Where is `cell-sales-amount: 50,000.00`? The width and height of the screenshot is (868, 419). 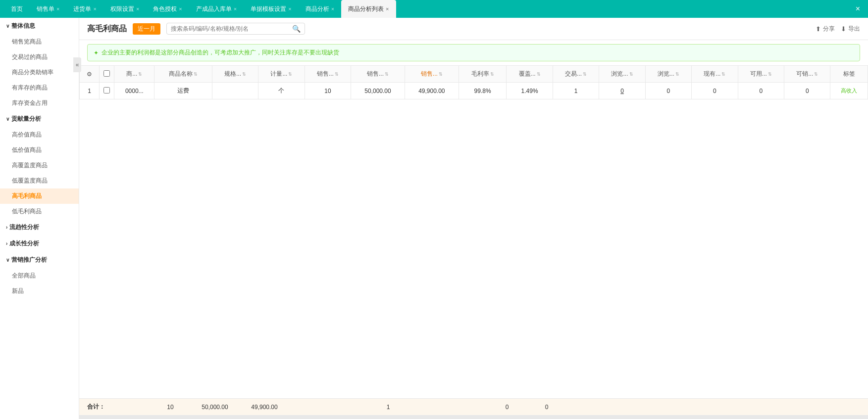
cell-sales-amount: 50,000.00 is located at coordinates (378, 91).